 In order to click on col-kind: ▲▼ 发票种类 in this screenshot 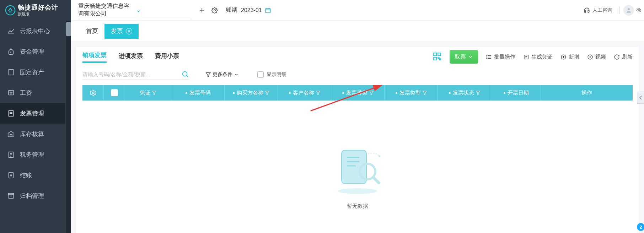, I will do `click(358, 93)`.